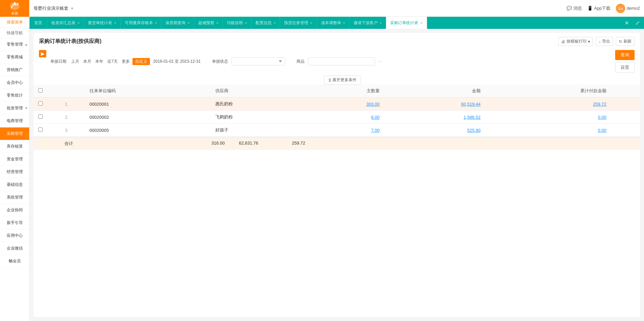  I want to click on print-btn: 🖨 按模板打印 ▾, so click(576, 42).